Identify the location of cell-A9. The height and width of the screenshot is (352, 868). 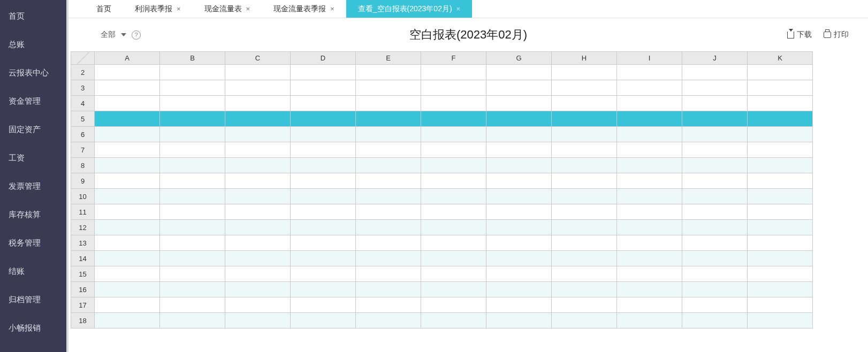
(127, 181).